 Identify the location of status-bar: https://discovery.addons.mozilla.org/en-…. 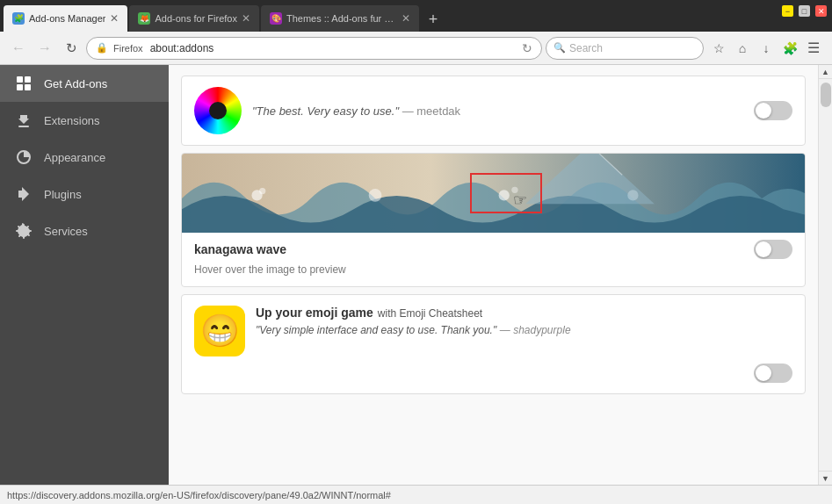
(416, 494).